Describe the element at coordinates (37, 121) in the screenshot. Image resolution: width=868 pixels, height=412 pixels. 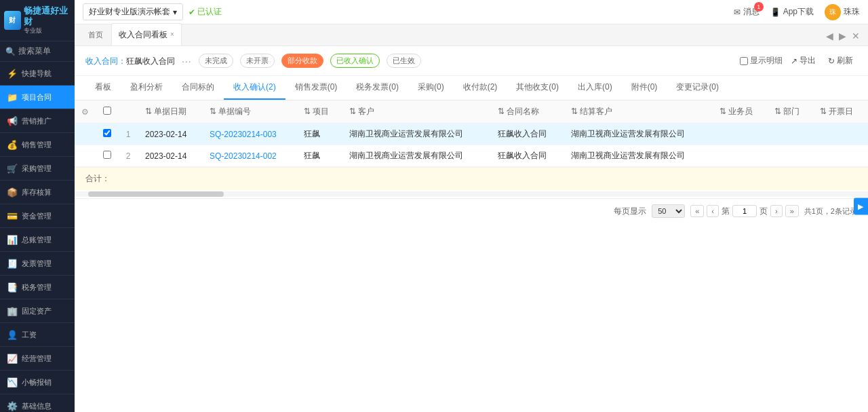
I see `sidebar-item-marketing: 📢 营销推广` at that location.